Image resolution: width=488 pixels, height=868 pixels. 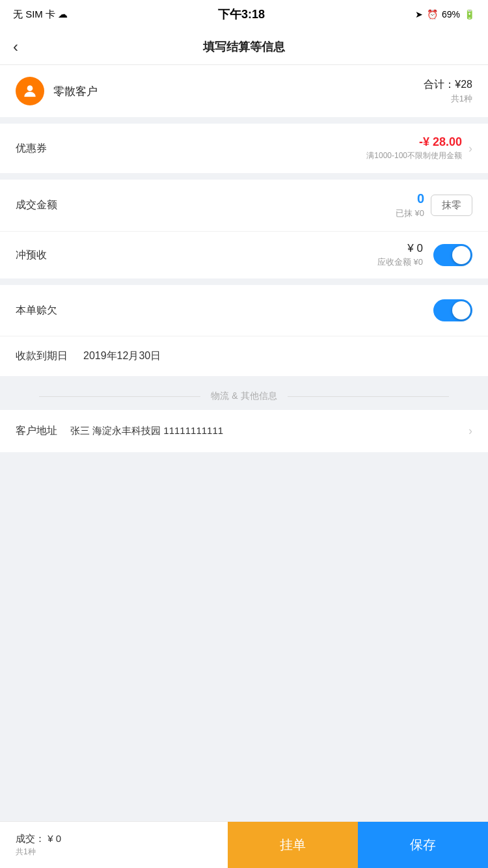 What do you see at coordinates (470, 148) in the screenshot?
I see `chevron-right-icon: ›` at bounding box center [470, 148].